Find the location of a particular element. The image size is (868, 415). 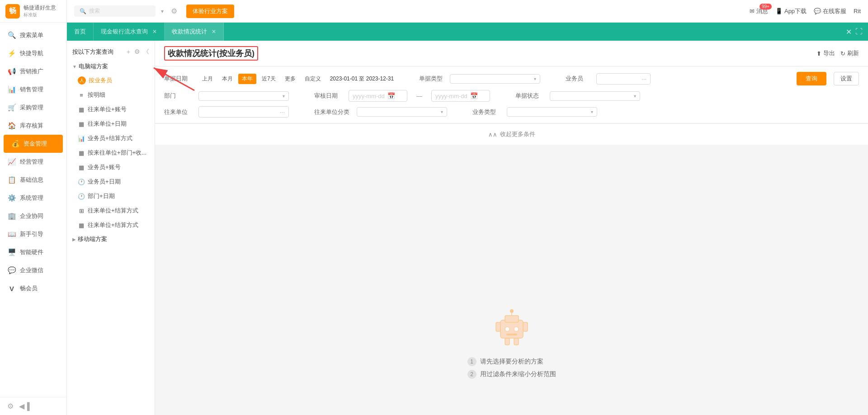

sidebar-item-search-menu: 🔍 搜索菜单 is located at coordinates (33, 35).